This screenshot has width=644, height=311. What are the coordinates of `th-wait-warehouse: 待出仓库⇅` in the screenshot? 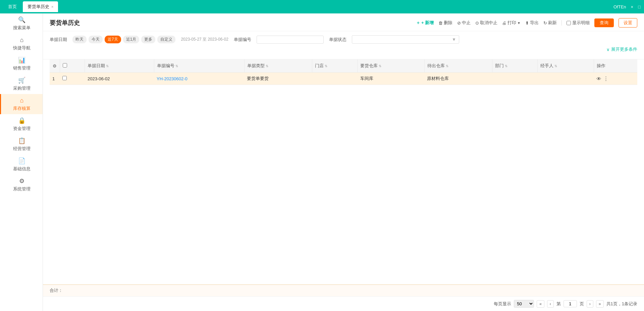 It's located at (458, 66).